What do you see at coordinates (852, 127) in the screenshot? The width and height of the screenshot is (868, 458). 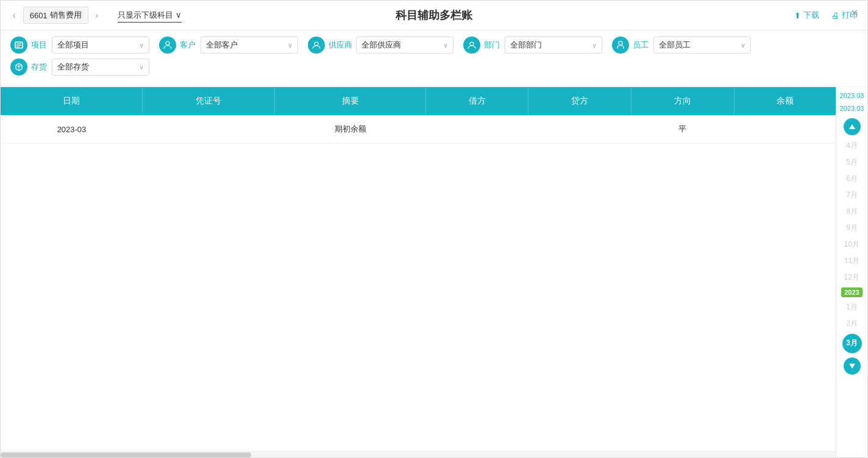 I see `timeline-up-button` at bounding box center [852, 127].